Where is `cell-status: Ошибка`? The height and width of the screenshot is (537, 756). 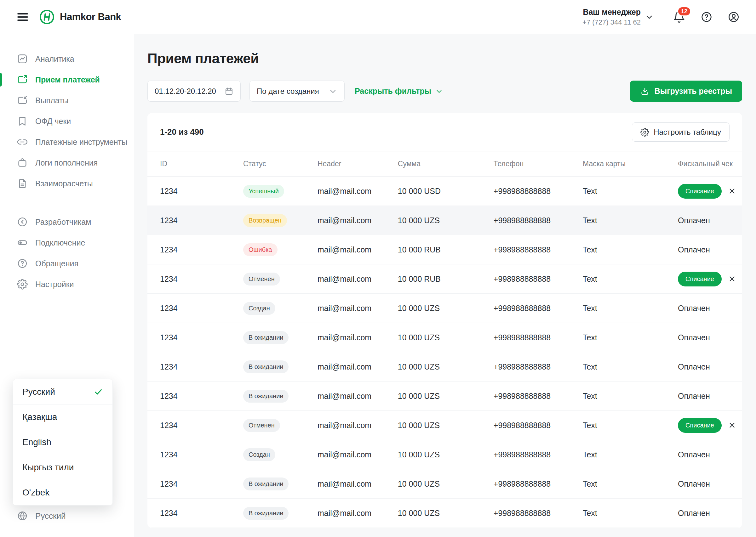
cell-status: Ошибка is located at coordinates (281, 250).